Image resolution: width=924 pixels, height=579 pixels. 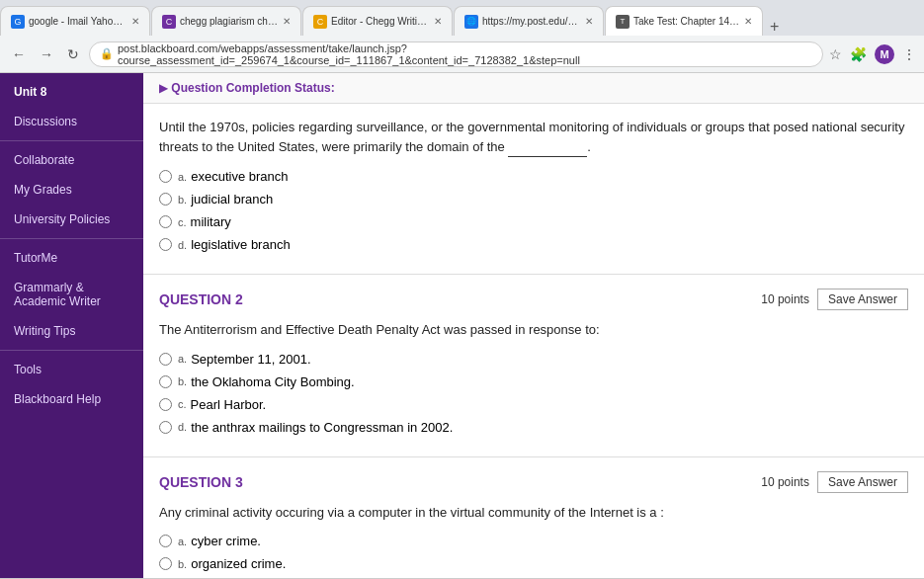 What do you see at coordinates (534, 330) in the screenshot?
I see `question-2-text: The Antiterrorism and Effective Death Pe…` at bounding box center [534, 330].